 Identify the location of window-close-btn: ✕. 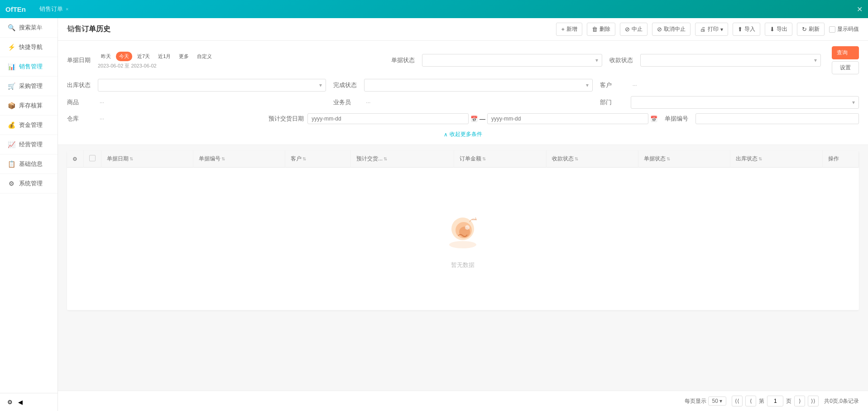
(859, 9).